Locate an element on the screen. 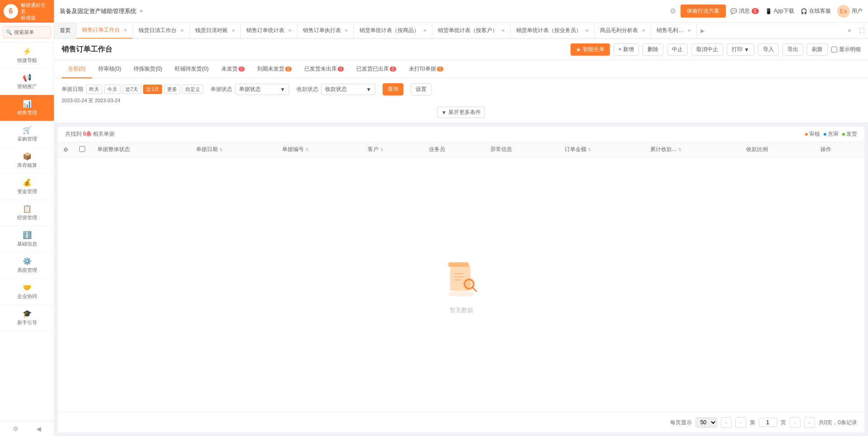  ship-action-button: 发货 is located at coordinates (849, 134).